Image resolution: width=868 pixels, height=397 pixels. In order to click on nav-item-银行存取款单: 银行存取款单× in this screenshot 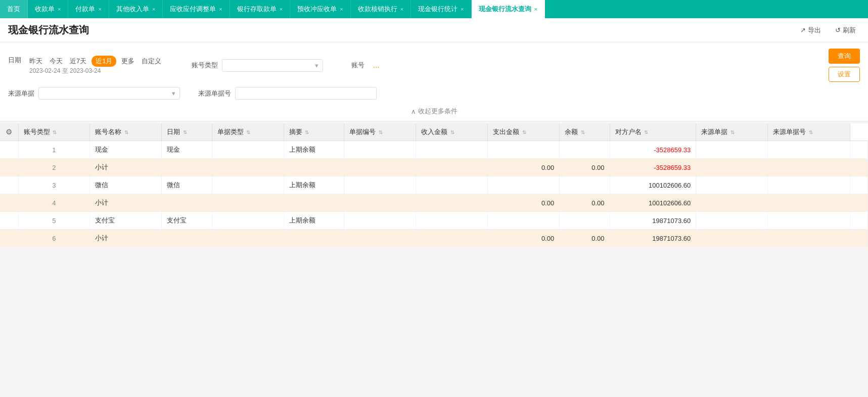, I will do `click(260, 9)`.